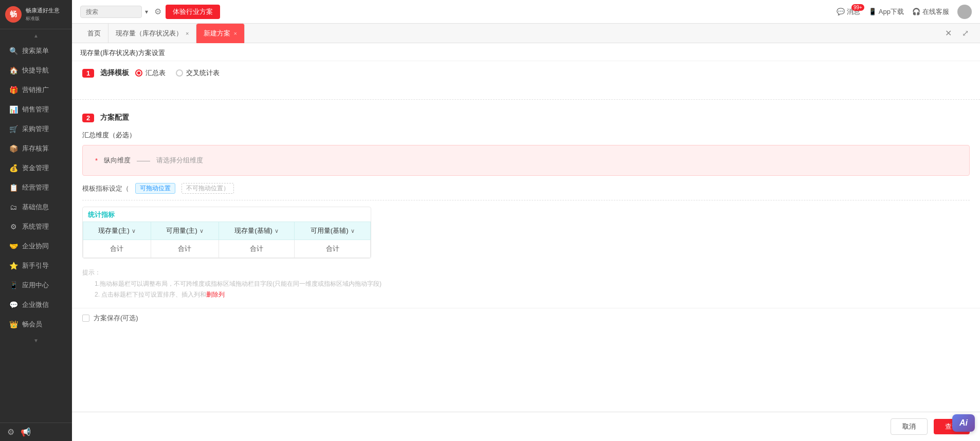 The height and width of the screenshot is (441, 980). I want to click on app-download-button: 📱 App下载, so click(886, 12).